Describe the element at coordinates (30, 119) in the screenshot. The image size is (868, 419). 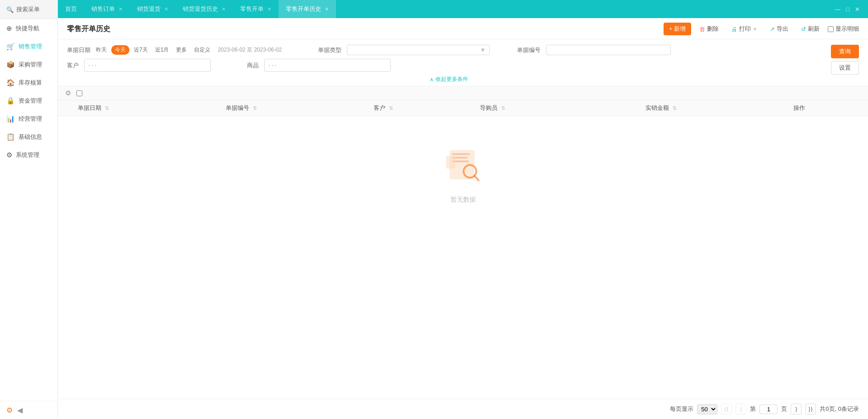
I see `sidebar-item-label: 经营管理` at that location.